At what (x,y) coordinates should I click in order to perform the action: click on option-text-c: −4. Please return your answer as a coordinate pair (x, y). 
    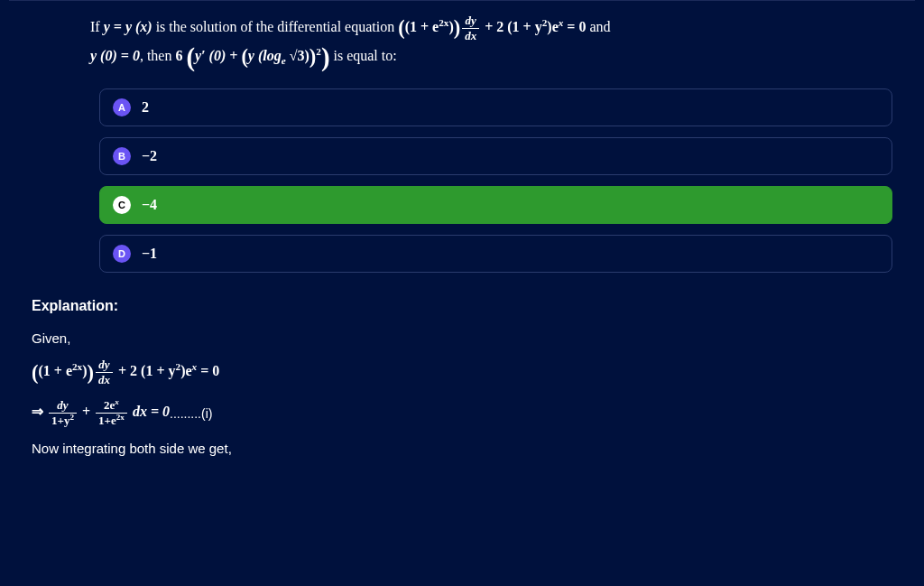
    Looking at the image, I should click on (150, 205).